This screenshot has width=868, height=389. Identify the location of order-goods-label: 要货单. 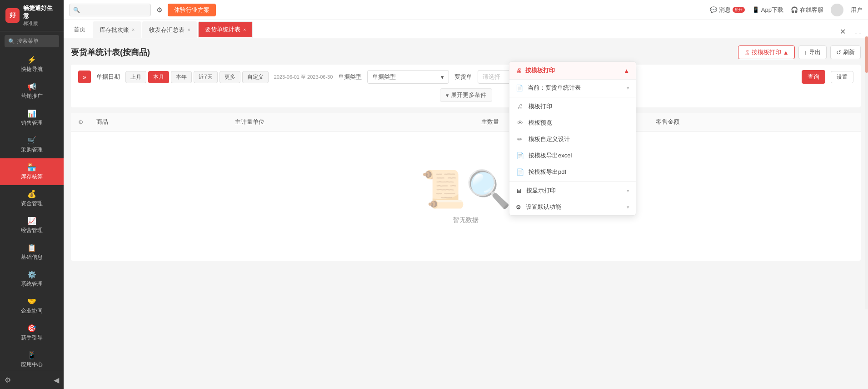
(464, 77).